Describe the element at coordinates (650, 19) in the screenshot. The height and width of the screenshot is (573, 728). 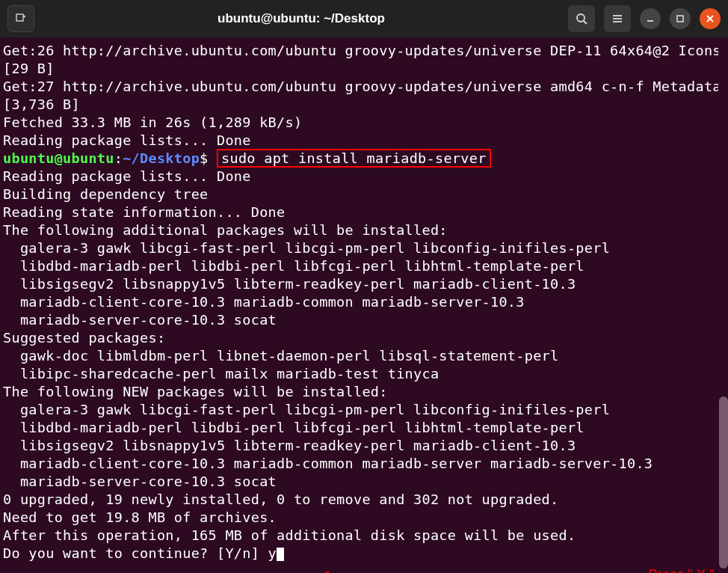
I see `minimize-button` at that location.